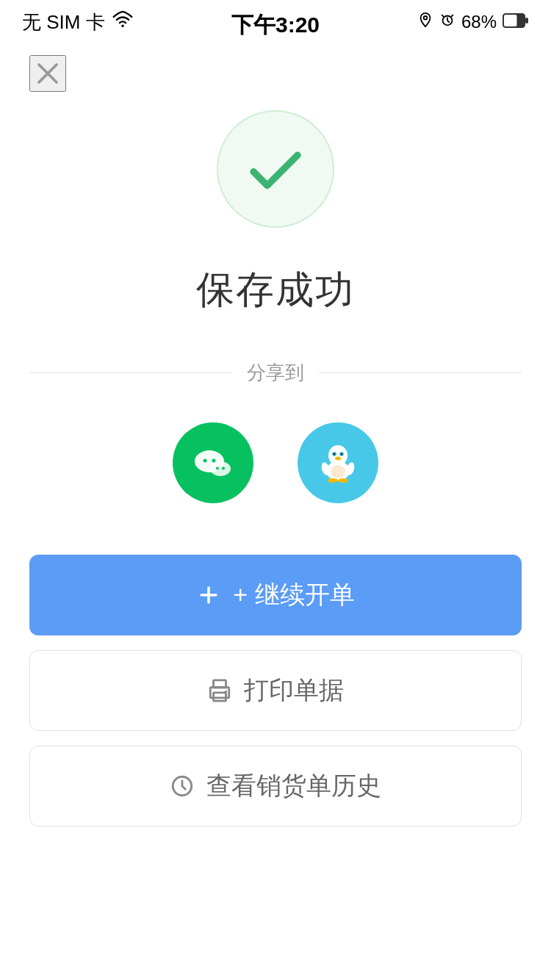 This screenshot has height=980, width=551. I want to click on continue-button: + 继续开单, so click(276, 595).